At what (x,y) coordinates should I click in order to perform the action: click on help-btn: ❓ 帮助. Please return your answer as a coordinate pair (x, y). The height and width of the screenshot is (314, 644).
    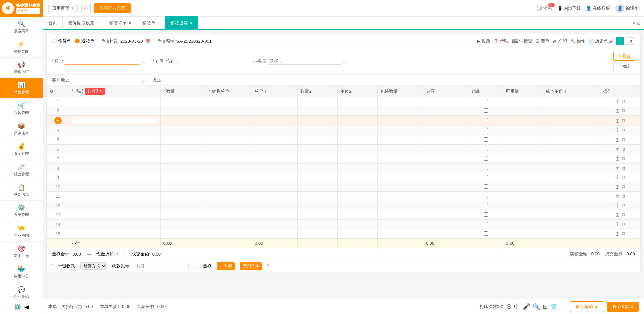
    Looking at the image, I should click on (501, 41).